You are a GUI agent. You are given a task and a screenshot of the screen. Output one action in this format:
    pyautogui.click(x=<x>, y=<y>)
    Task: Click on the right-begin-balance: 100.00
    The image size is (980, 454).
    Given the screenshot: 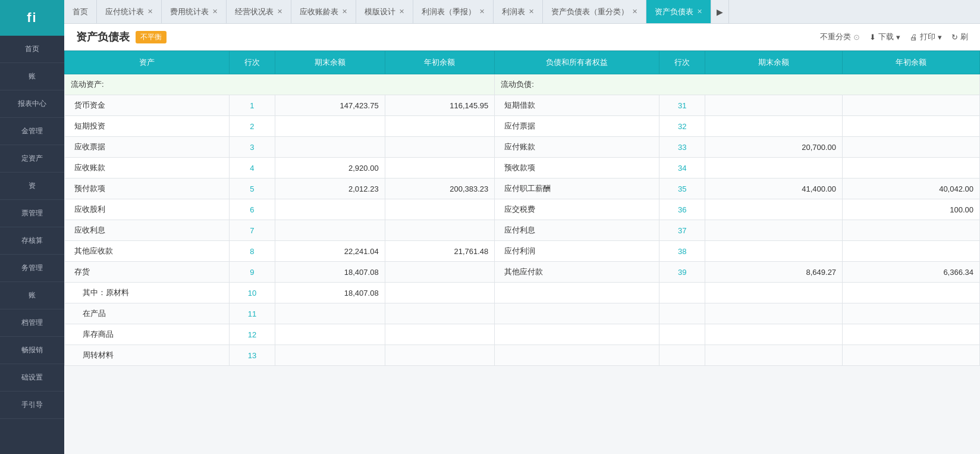 What is the action you would take?
    pyautogui.click(x=911, y=209)
    